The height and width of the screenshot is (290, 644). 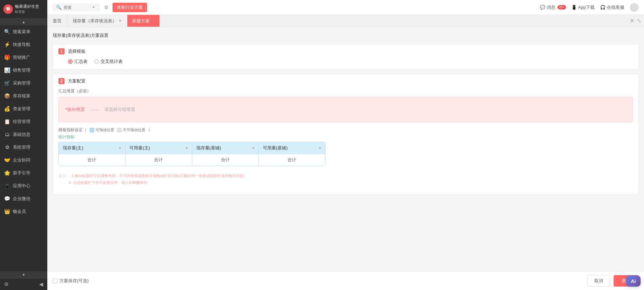 I want to click on new-guide-icon: 🌟, so click(x=7, y=173).